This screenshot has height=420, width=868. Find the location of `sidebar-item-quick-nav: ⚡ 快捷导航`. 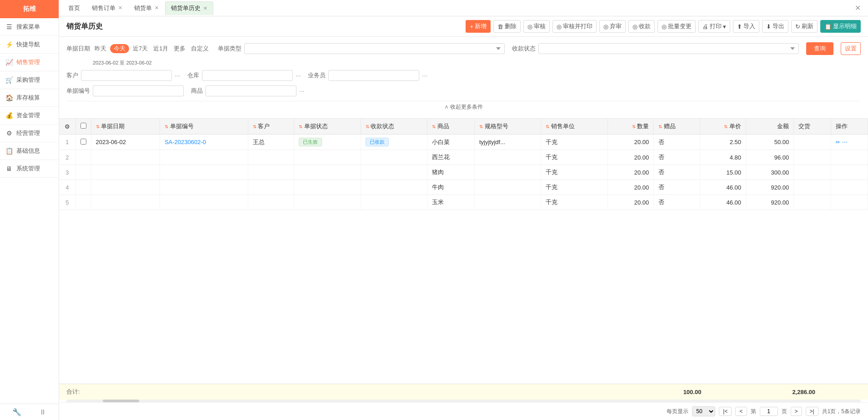

sidebar-item-quick-nav: ⚡ 快捷导航 is located at coordinates (29, 45).